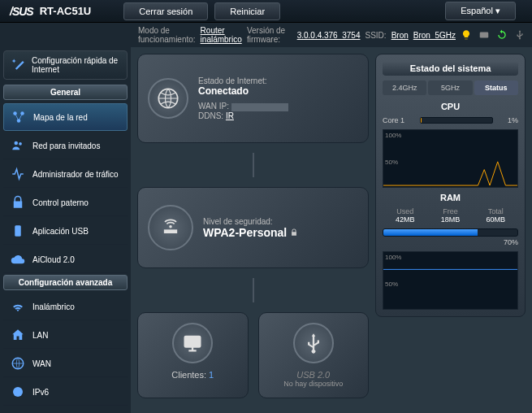 The image size is (532, 413). Describe the element at coordinates (253, 98) in the screenshot. I see `internet-status-card: Estado de Internet: Conectado WAN IP: DD…` at that location.